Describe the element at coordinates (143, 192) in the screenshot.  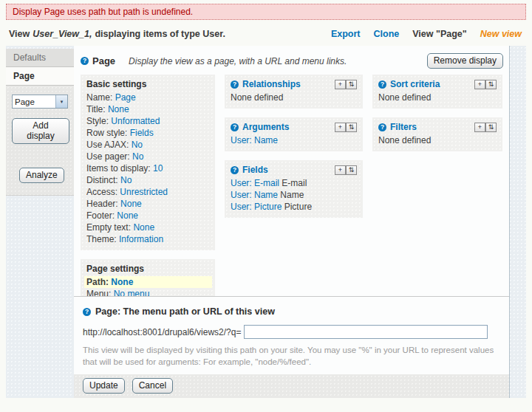
I see `setting-value-link: Unrestricted` at that location.